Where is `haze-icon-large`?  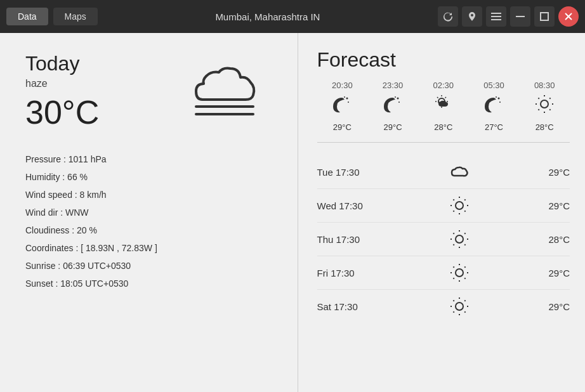 haze-icon-large is located at coordinates (225, 91).